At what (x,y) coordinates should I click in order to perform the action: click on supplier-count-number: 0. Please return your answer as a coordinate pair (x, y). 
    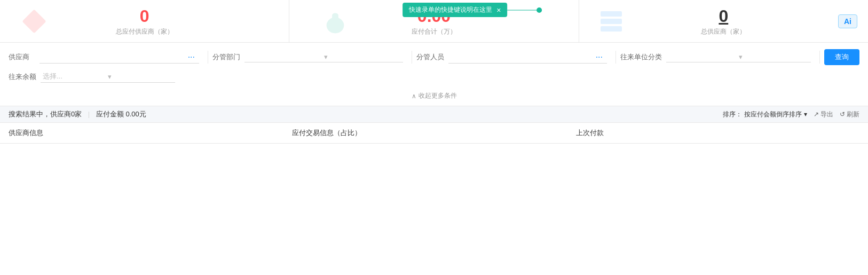
    Looking at the image, I should click on (145, 16).